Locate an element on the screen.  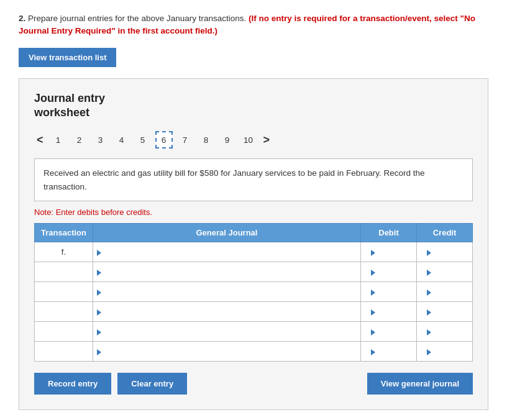
col-header-credit: Credit is located at coordinates (445, 233).